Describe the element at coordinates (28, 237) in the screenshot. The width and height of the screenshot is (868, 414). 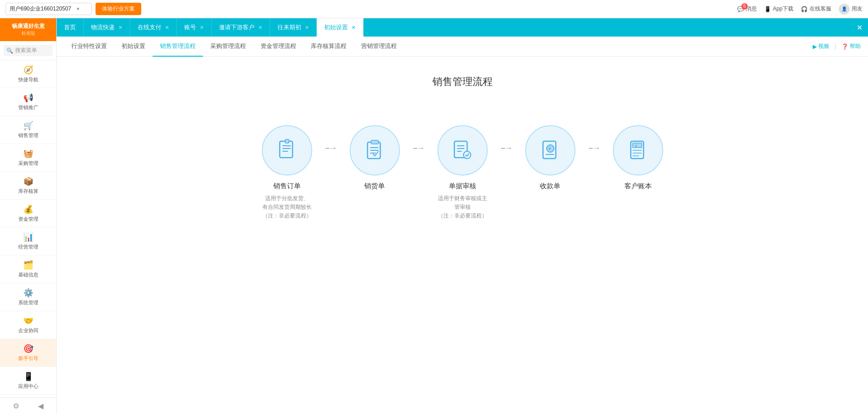
I see `sidebar-item-icon-operation-mgmt: 📊` at that location.